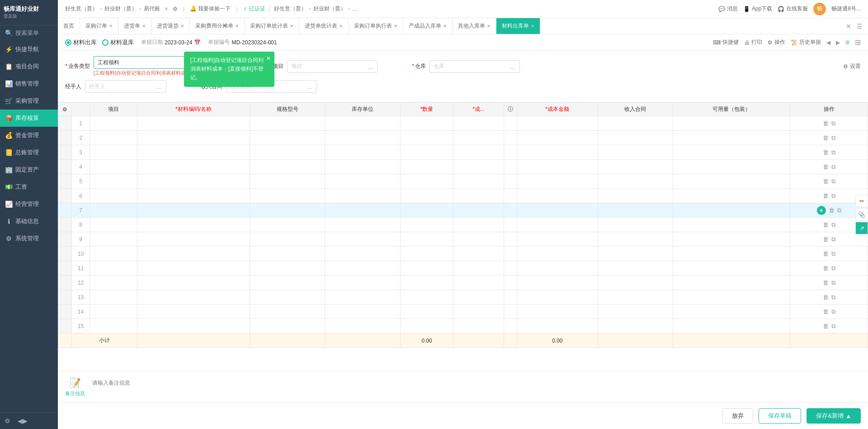 The image size is (868, 429). What do you see at coordinates (826, 138) in the screenshot?
I see `delete-row-icon-2: 🗑` at bounding box center [826, 138].